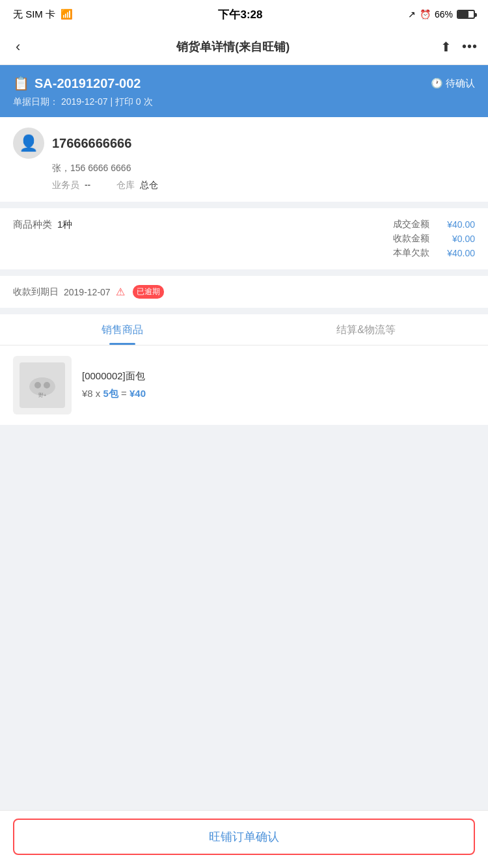 The height and width of the screenshot is (868, 488). Describe the element at coordinates (244, 292) in the screenshot. I see `due-section: 收款到期日 2019-12-07 ⚠ 已逾期` at that location.